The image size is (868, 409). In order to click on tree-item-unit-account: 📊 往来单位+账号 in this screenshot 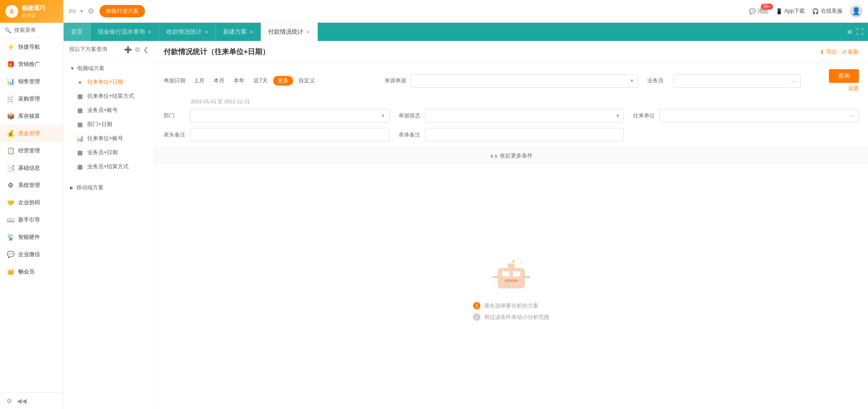, I will do `click(109, 138)`.